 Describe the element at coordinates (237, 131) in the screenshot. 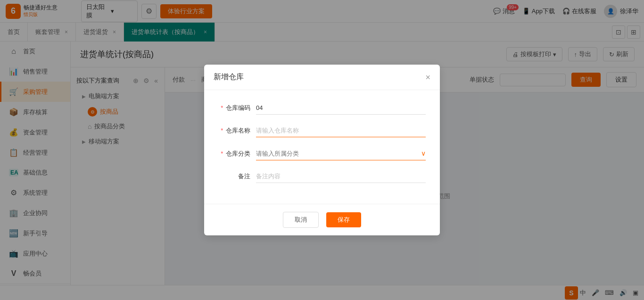

I see `name-label: * 仓库名称` at that location.